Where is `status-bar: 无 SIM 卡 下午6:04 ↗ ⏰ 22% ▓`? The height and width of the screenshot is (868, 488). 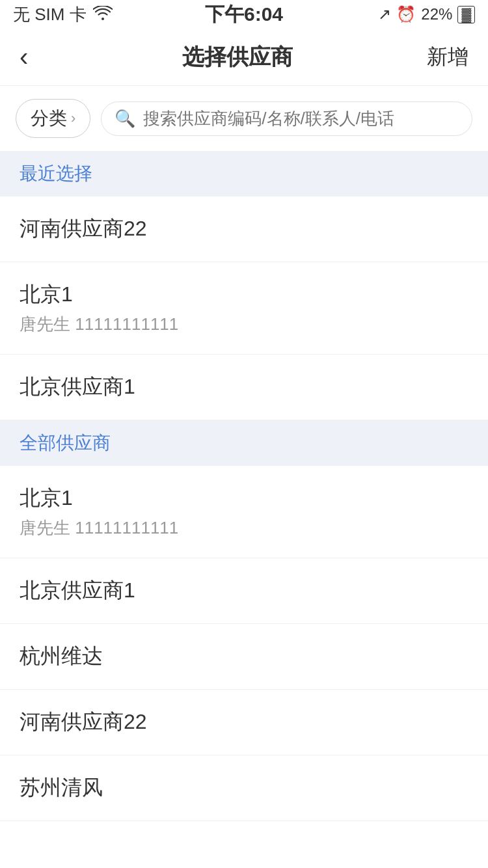 status-bar: 无 SIM 卡 下午6:04 ↗ ⏰ 22% ▓ is located at coordinates (244, 14).